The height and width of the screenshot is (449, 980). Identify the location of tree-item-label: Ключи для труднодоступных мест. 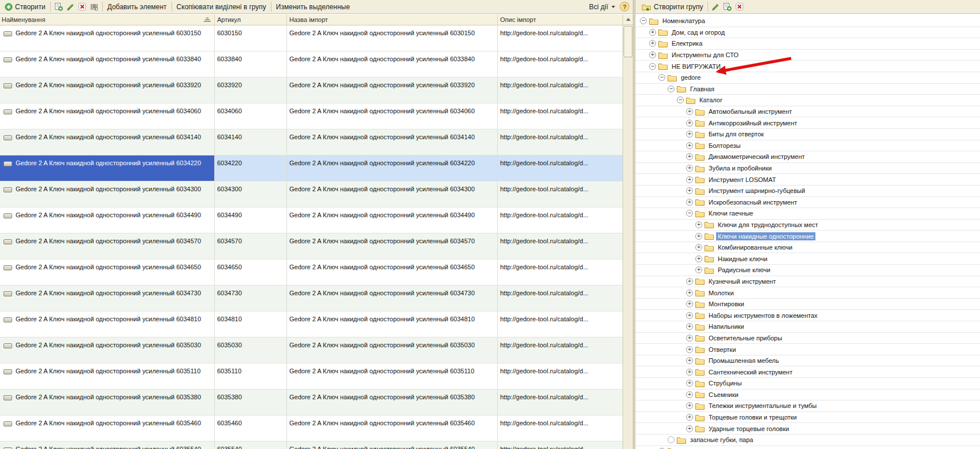
(768, 225).